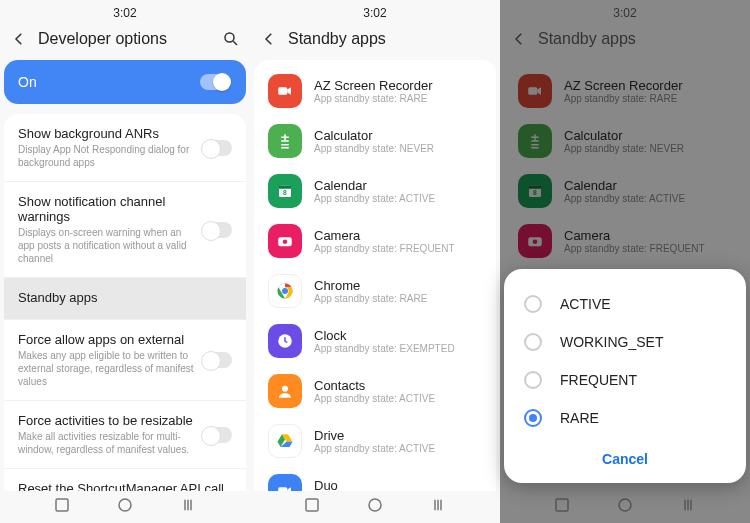 This screenshot has height=523, width=750. Describe the element at coordinates (285, 341) in the screenshot. I see `clock-icon` at that location.